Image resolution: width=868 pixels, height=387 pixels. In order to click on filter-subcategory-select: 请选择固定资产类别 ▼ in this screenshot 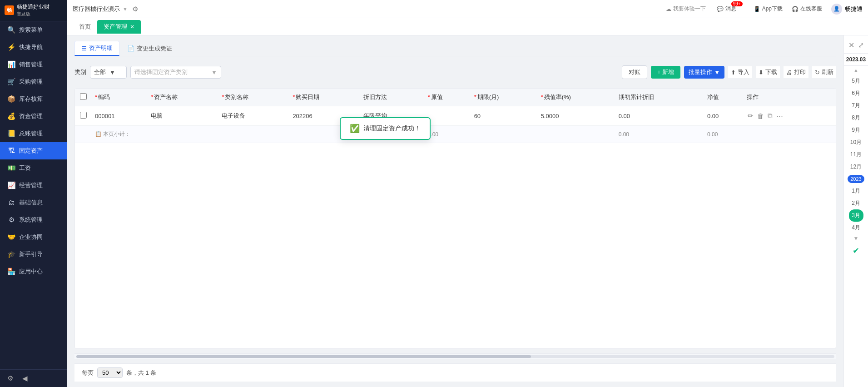, I will do `click(176, 72)`.